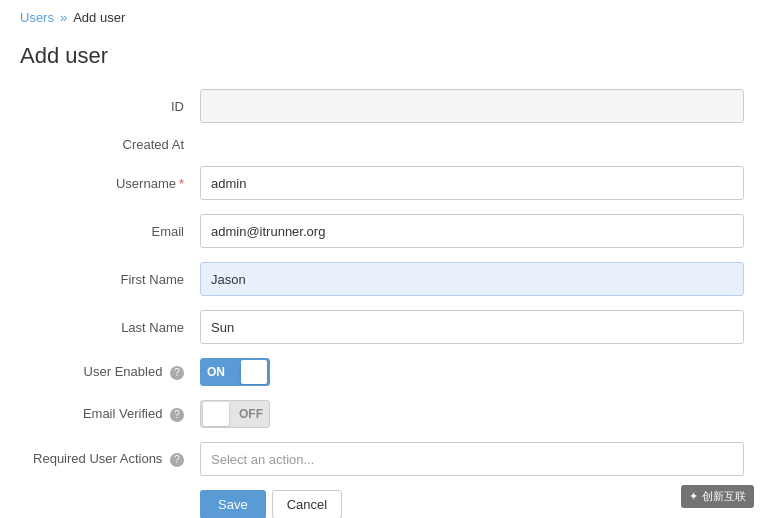  I want to click on first-name-label: First Name, so click(110, 280).